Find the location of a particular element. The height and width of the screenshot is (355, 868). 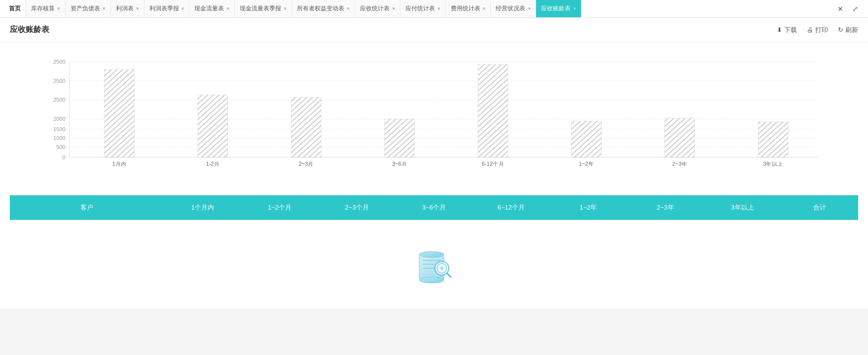

print-icon: 🖨 is located at coordinates (810, 30).